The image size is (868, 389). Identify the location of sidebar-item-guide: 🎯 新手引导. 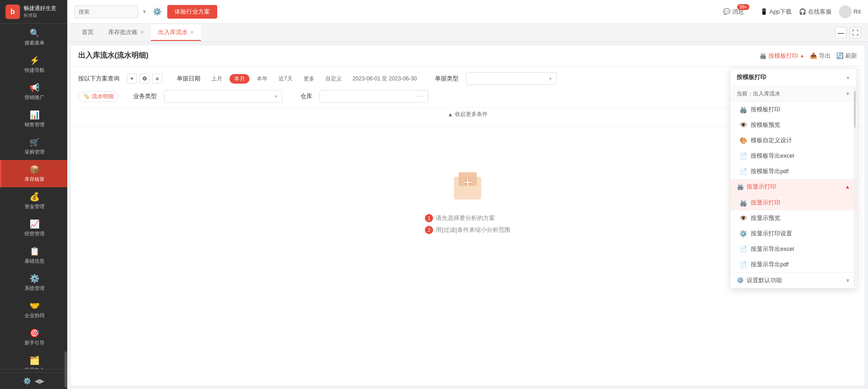
(34, 337).